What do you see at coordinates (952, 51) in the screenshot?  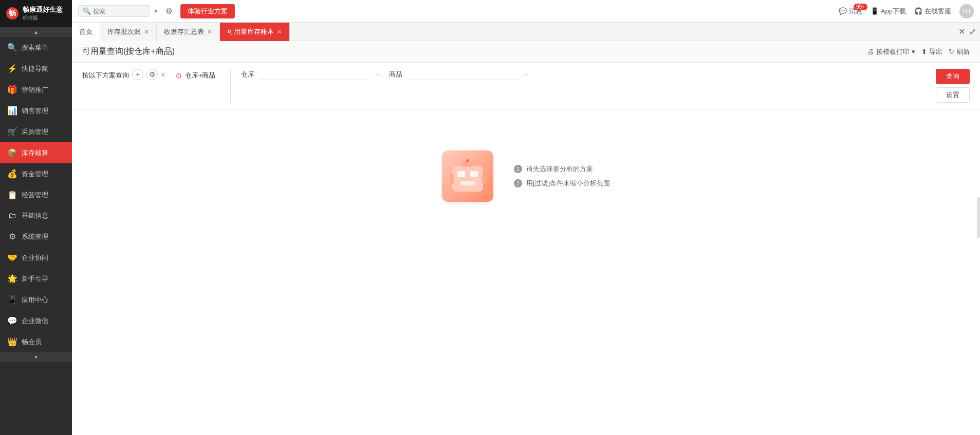 I see `refresh-icon: ↻` at bounding box center [952, 51].